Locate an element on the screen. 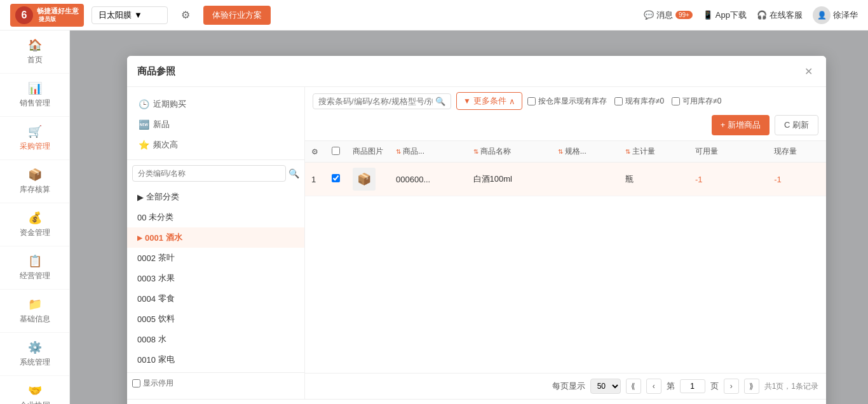  th-empty is located at coordinates (757, 152).